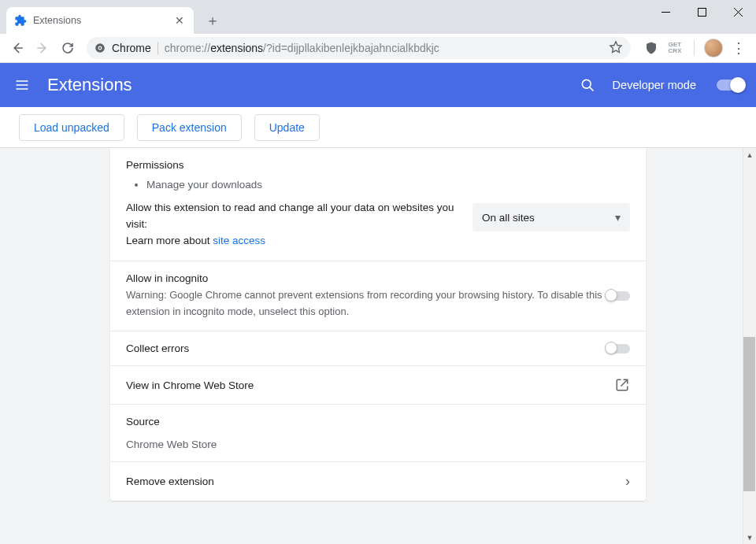  Describe the element at coordinates (739, 48) in the screenshot. I see `chrome-menu-button: ⋮` at that location.